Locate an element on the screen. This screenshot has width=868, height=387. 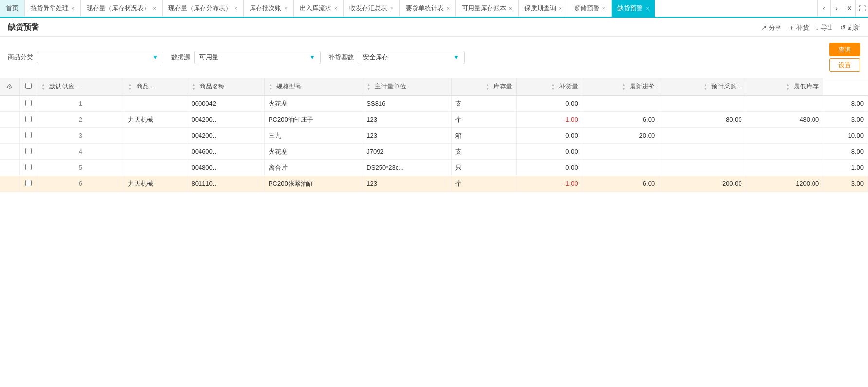
category-select: ▼ is located at coordinates (100, 57).